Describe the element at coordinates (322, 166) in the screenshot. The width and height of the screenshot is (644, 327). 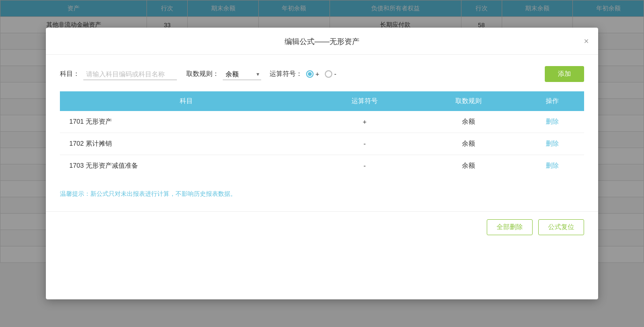
I see `table-row: 1703 无形资产减值准备-余额删除` at that location.